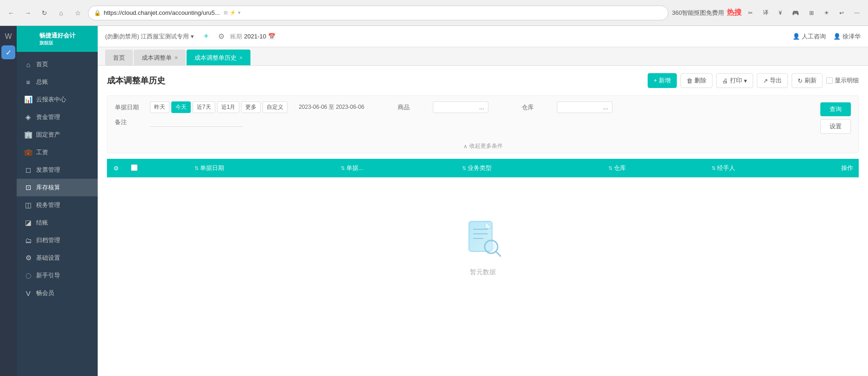 The width and height of the screenshot is (868, 376). I want to click on empty-text: 暂元数据, so click(483, 272).